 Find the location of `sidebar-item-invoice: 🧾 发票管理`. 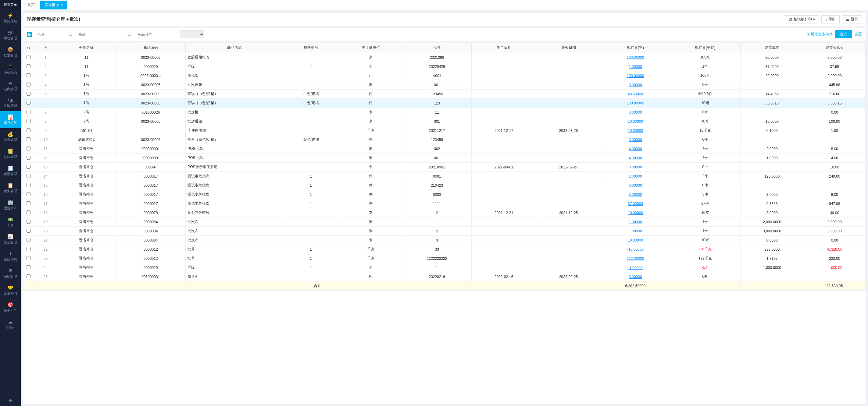

sidebar-item-invoice: 🧾 发票管理 is located at coordinates (10, 171).